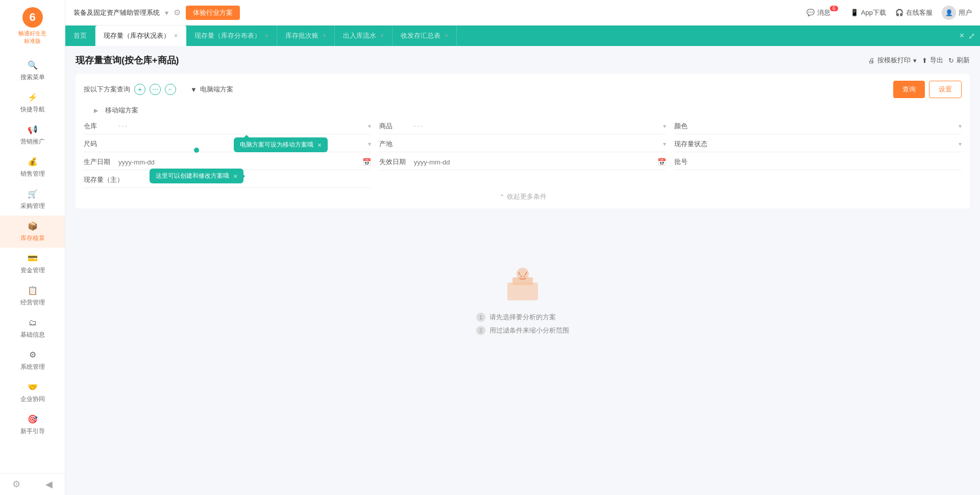 This screenshot has width=980, height=495. I want to click on batch-no-input, so click(835, 162).